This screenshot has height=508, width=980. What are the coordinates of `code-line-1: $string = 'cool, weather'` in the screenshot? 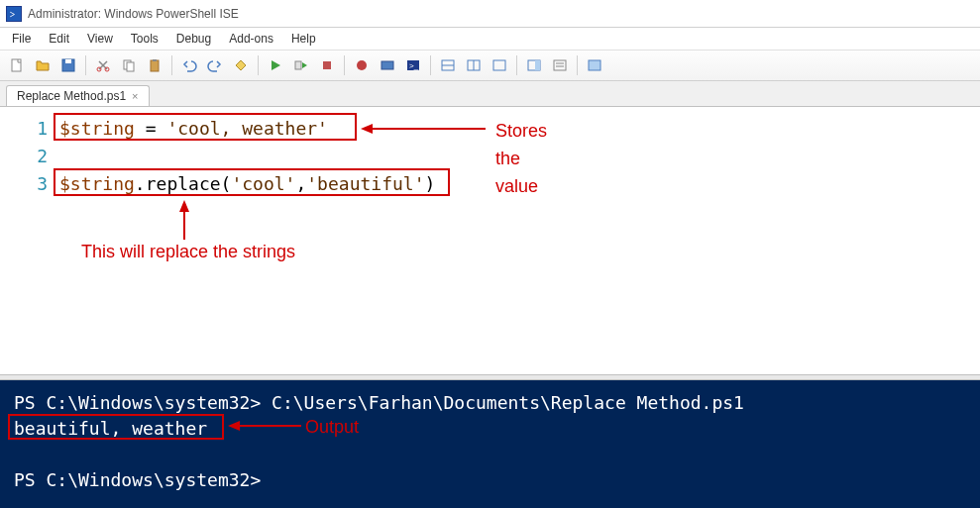 It's located at (248, 129).